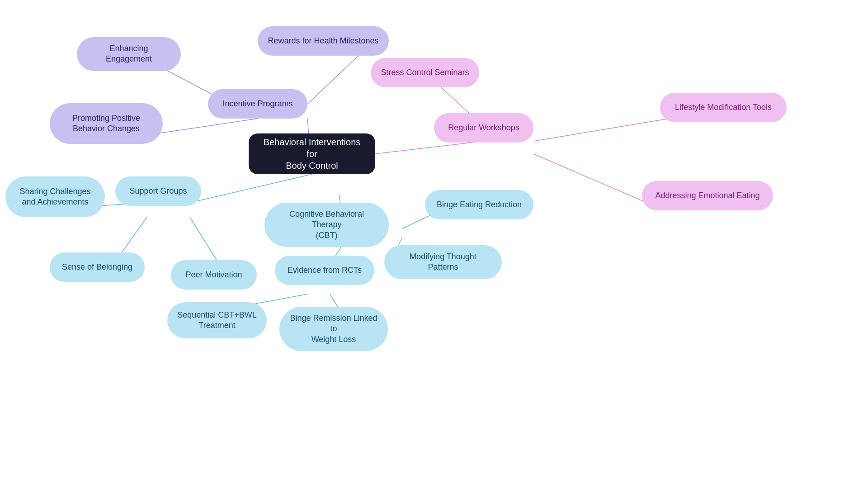 The image size is (868, 490). What do you see at coordinates (129, 54) in the screenshot?
I see `node-enhancing-label: Enhancing Engagement` at bounding box center [129, 54].